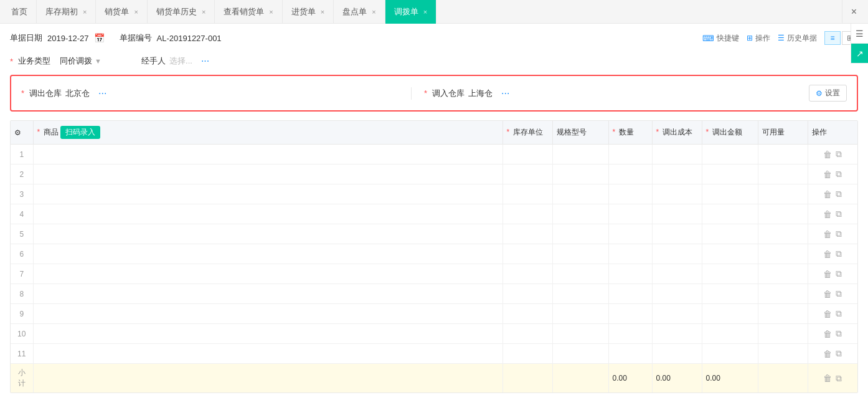  What do you see at coordinates (425, 12) in the screenshot?
I see `tab-transfer-order-close: ×` at bounding box center [425, 12].